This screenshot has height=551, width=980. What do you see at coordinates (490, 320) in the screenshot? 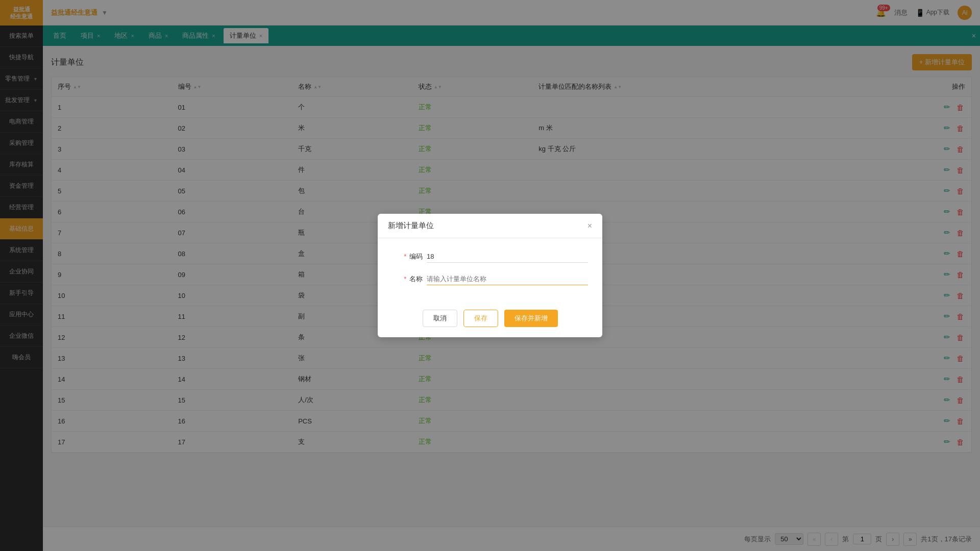
I see `modal-footer: 取消 保存 保存并新增` at bounding box center [490, 320].